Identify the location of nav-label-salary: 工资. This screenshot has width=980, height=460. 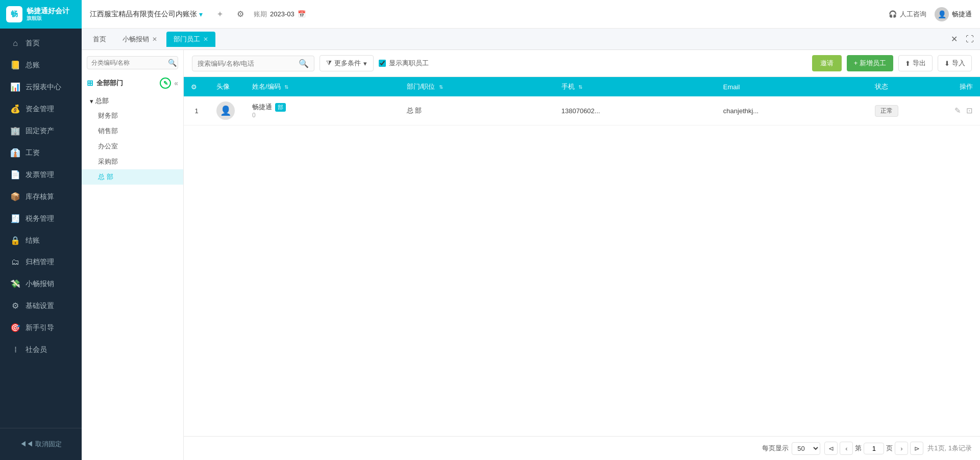
(33, 153).